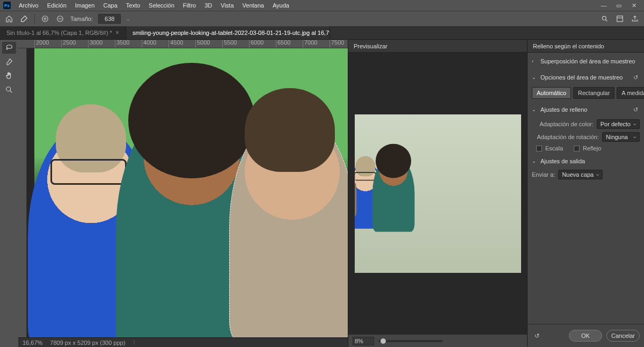 The width and height of the screenshot is (644, 347). I want to click on size-dropdown-icon: ⌄, so click(128, 19).